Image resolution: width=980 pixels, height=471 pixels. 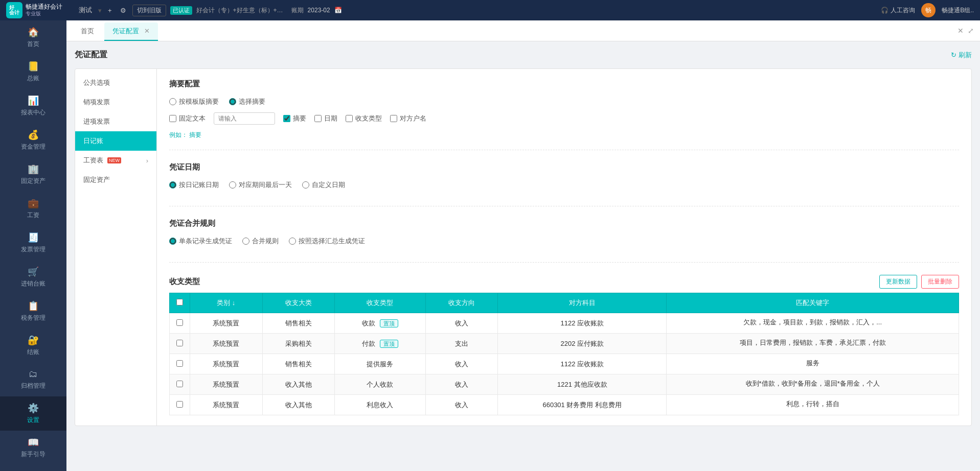 What do you see at coordinates (116, 141) in the screenshot?
I see `menu-item-journal: 日记账` at bounding box center [116, 141].